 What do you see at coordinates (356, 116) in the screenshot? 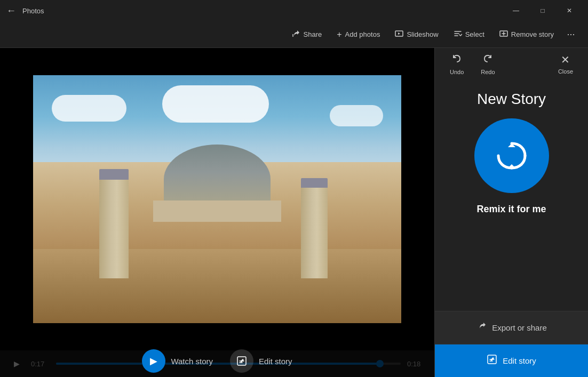
I see `photo-cloud3` at bounding box center [356, 116].